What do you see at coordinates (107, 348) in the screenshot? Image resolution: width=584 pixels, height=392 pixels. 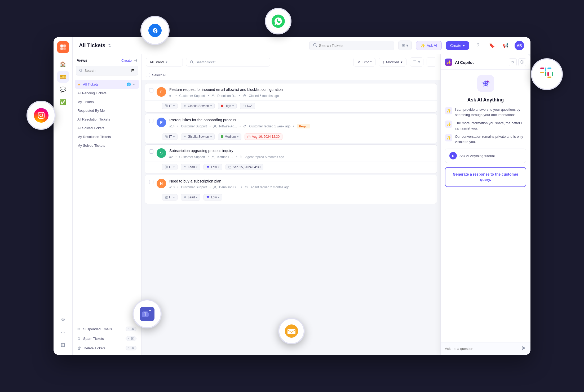 I see `sidebar-item-deleted: 🗑 Delete Tickets 1.5K` at bounding box center [107, 348].